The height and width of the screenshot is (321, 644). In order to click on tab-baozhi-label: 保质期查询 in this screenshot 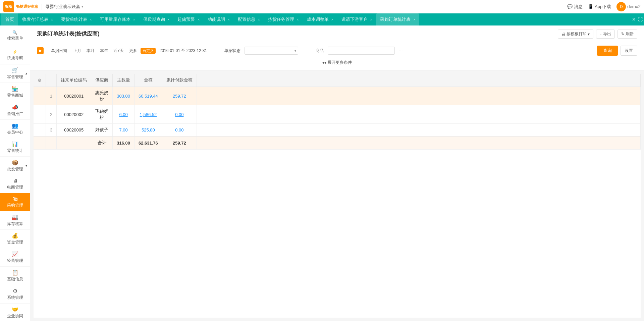, I will do `click(154, 19)`.